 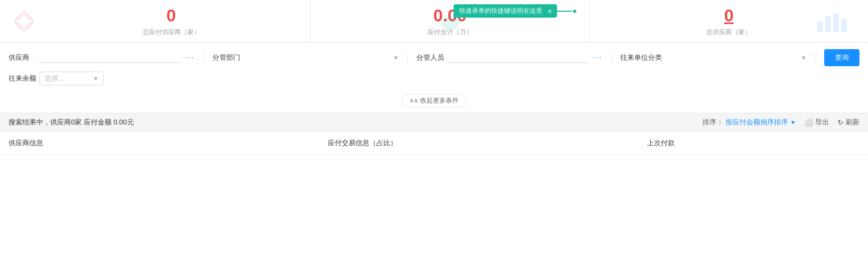 What do you see at coordinates (434, 58) in the screenshot?
I see `filter-row-1: 供应商 ··· 分管部门 ▼ 分管人员 ··· 往来单位分类 ▼` at bounding box center [434, 58].